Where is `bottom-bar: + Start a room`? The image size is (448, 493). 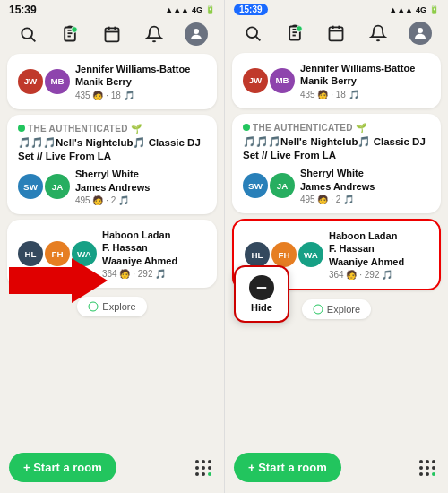
bottom-bar: + Start a room is located at coordinates (337, 470).